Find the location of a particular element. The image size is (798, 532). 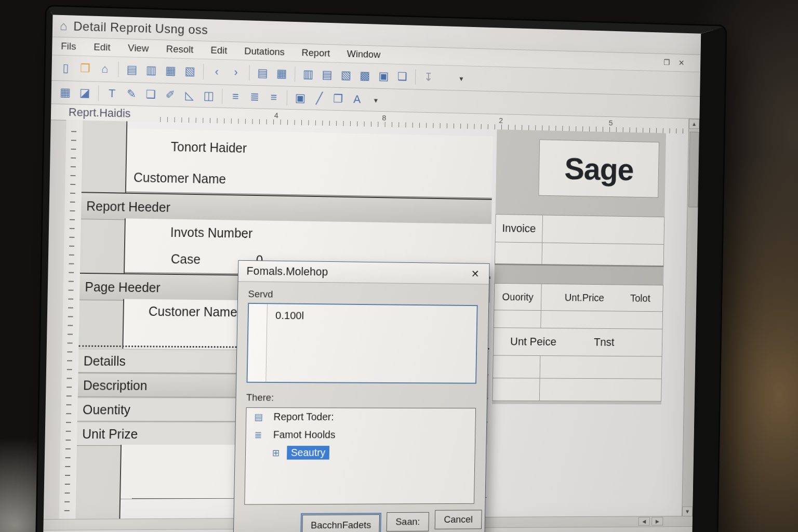

window-title: Detail Reproit Usng oss is located at coordinates (141, 28).